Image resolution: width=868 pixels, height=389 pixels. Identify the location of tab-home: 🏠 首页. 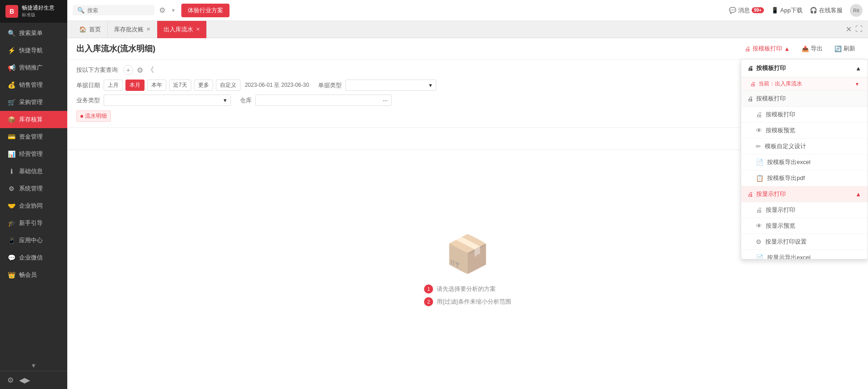
(90, 30).